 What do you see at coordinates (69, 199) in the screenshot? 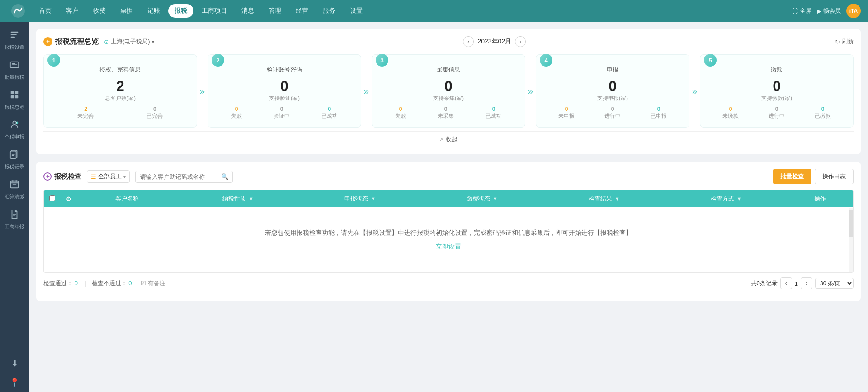
I see `column-settings-header: ⚙` at bounding box center [69, 199].